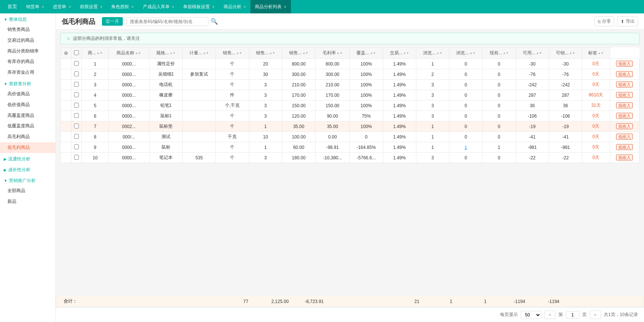 The height and width of the screenshot is (322, 644). What do you see at coordinates (28, 180) in the screenshot?
I see `sidebar-group-marketing: ▼ 营销推广分析` at bounding box center [28, 180].